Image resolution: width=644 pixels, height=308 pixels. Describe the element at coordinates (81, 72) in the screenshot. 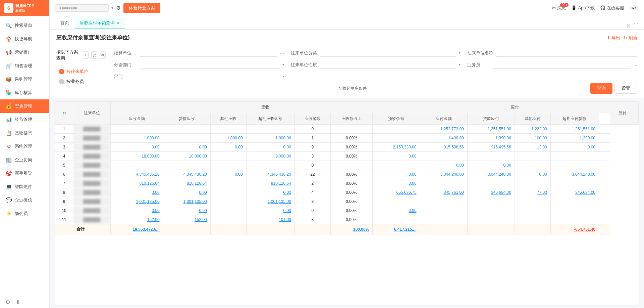

I see `scheme-item-partner: ✓ 按往来单位` at that location.